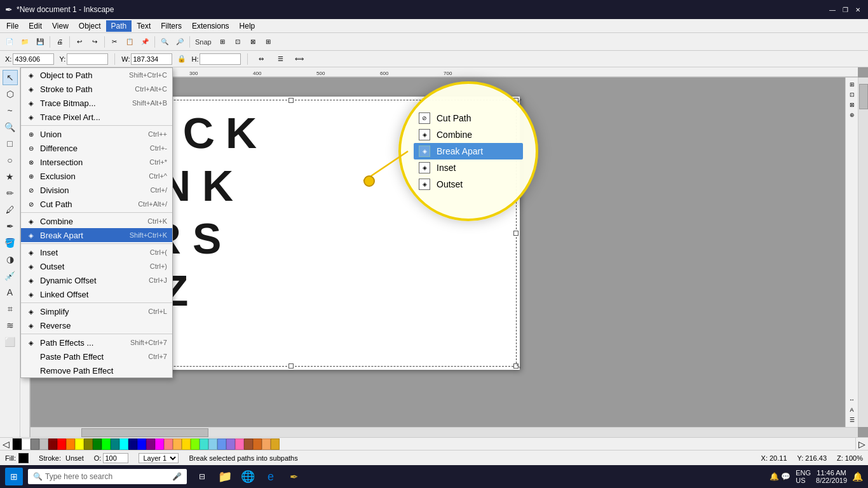  What do you see at coordinates (97, 190) in the screenshot?
I see `menu-item-division: ⊘Division Ctrl+/` at bounding box center [97, 190].